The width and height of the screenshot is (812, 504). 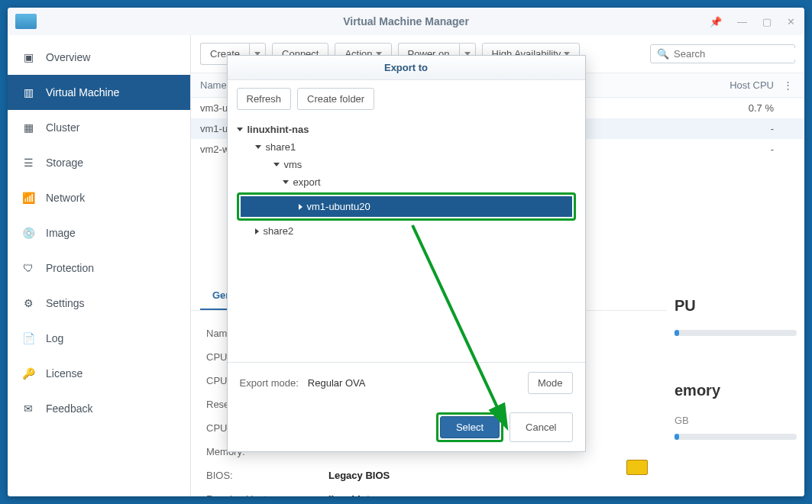 What do you see at coordinates (26, 21) in the screenshot?
I see `app-icon` at bounding box center [26, 21].